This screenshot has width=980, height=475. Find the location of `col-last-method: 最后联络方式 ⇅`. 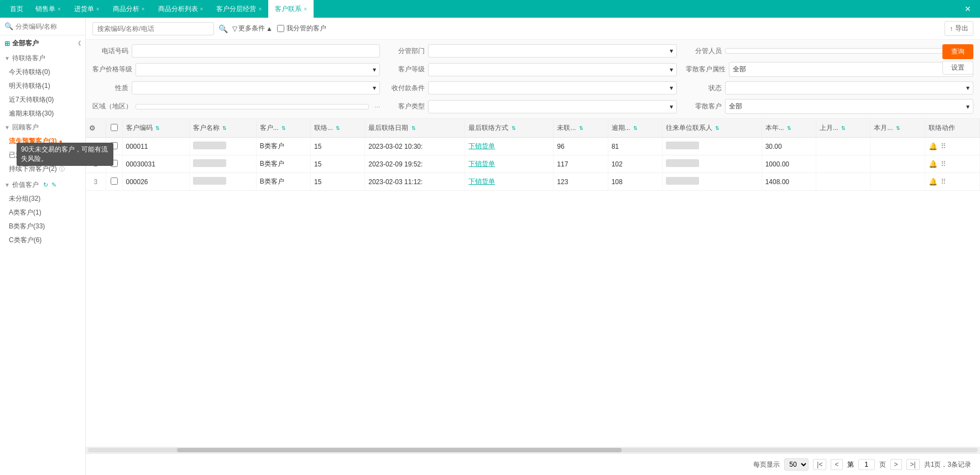

col-last-method: 最后联络方式 ⇅ is located at coordinates (509, 128).